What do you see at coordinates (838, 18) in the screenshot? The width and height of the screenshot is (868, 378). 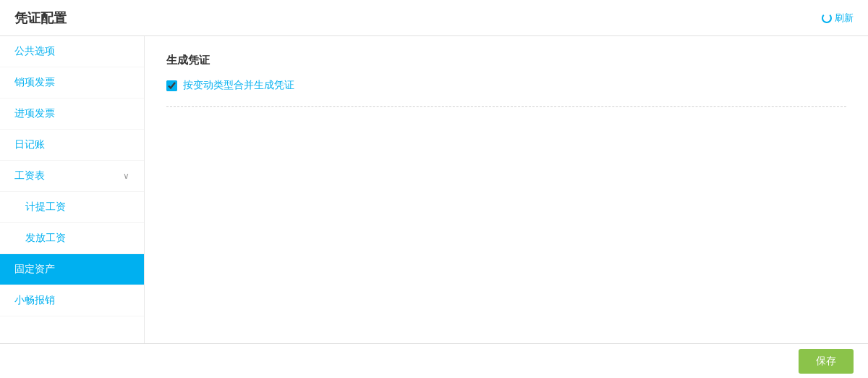 I see `refresh-button: 刷新` at bounding box center [838, 18].